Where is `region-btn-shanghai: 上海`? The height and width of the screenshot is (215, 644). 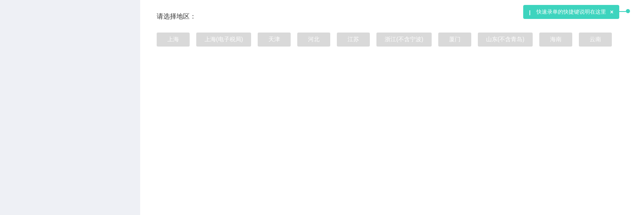
region-btn-shanghai: 上海 is located at coordinates (173, 40).